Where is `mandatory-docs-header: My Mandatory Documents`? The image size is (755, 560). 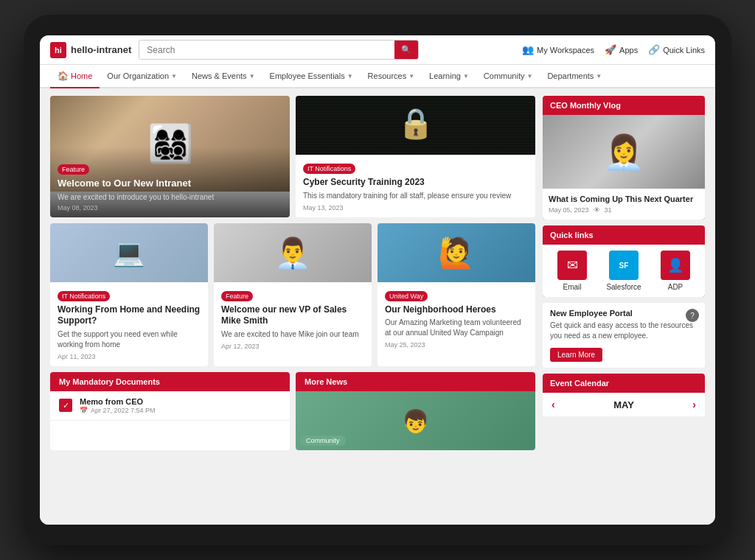
mandatory-docs-header: My Mandatory Documents is located at coordinates (170, 382).